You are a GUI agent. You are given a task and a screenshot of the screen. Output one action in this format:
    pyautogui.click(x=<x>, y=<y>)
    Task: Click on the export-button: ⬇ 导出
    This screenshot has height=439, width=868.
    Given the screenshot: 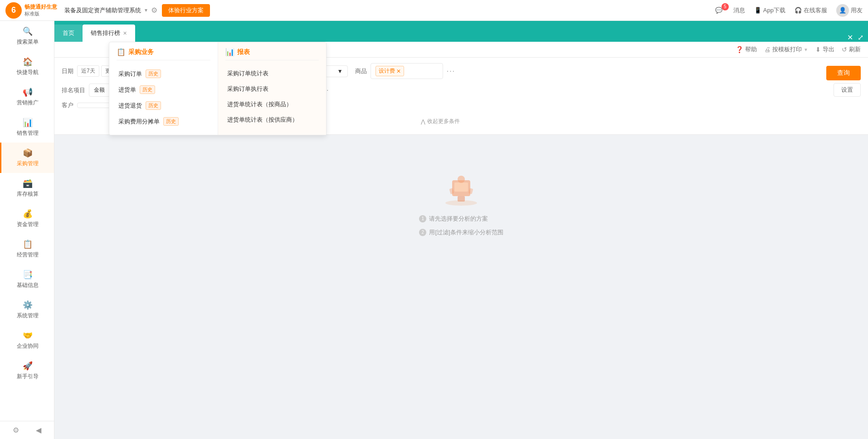 What is the action you would take?
    pyautogui.click(x=825, y=49)
    